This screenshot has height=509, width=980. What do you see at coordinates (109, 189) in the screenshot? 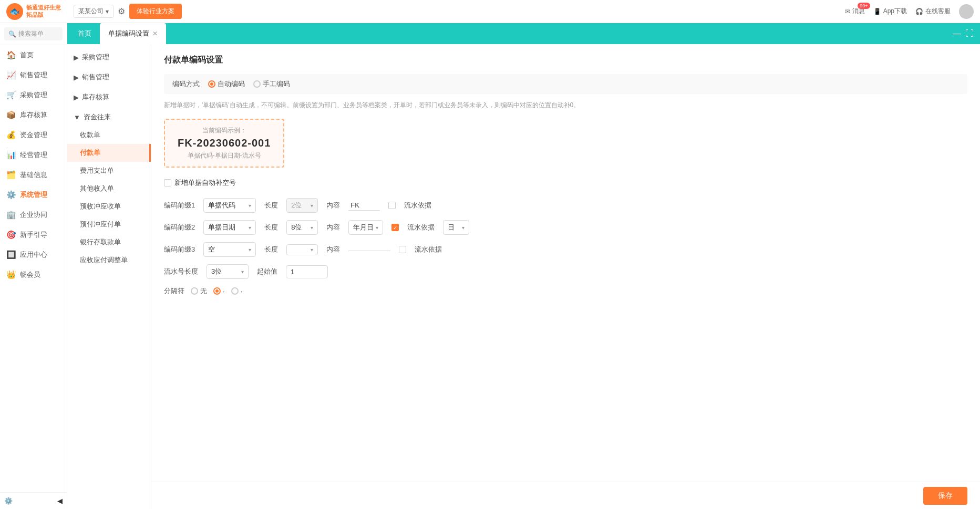
I see `sub-nav-item-other-income: 其他收入单` at bounding box center [109, 189].